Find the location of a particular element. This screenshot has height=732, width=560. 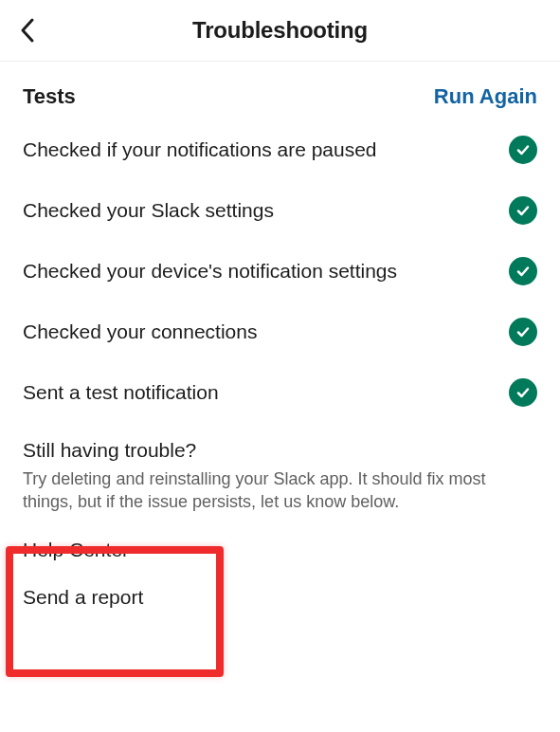

test-label: Checked if your notifications are paused is located at coordinates (200, 150).